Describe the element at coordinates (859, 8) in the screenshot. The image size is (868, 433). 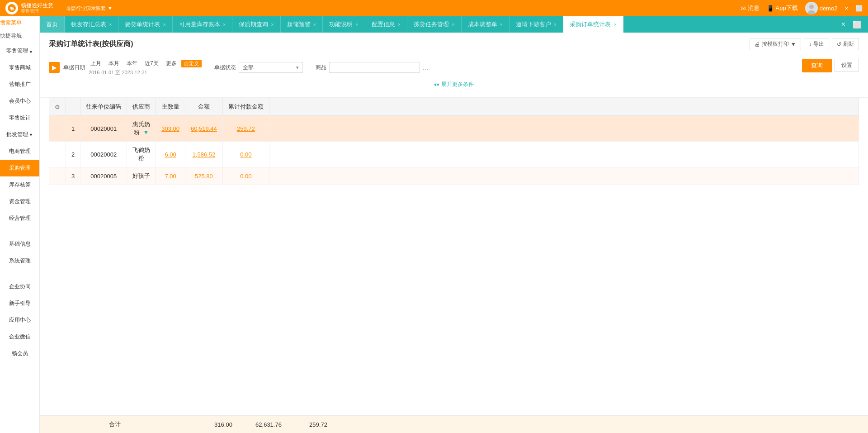
I see `restore-window-btn: ⬜` at that location.